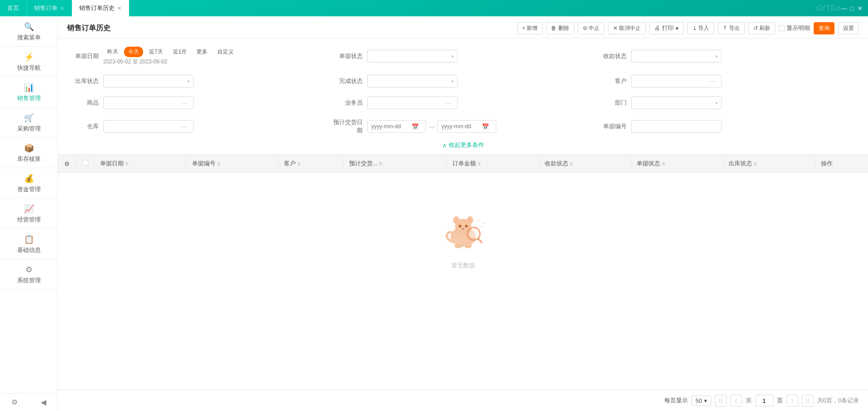  Describe the element at coordinates (143, 103) in the screenshot. I see `product-input` at that location.